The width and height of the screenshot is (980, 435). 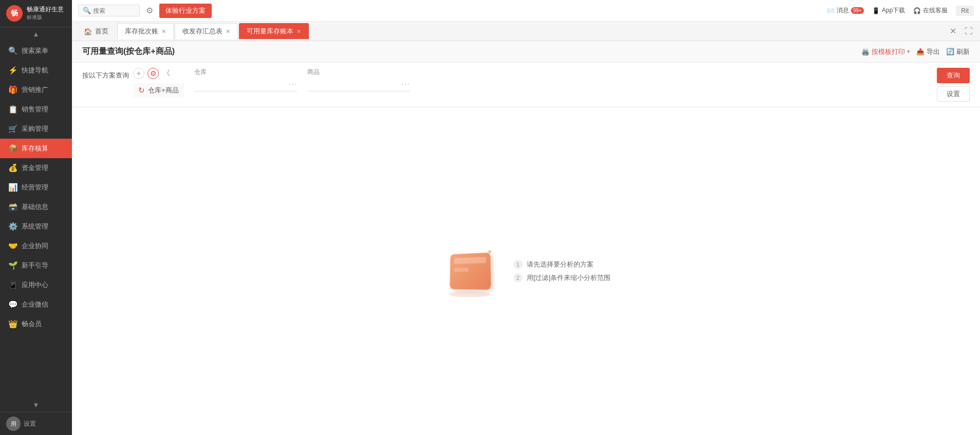 What do you see at coordinates (35, 226) in the screenshot?
I see `sidebar-label-system-mgmt: 系统管理` at bounding box center [35, 226].